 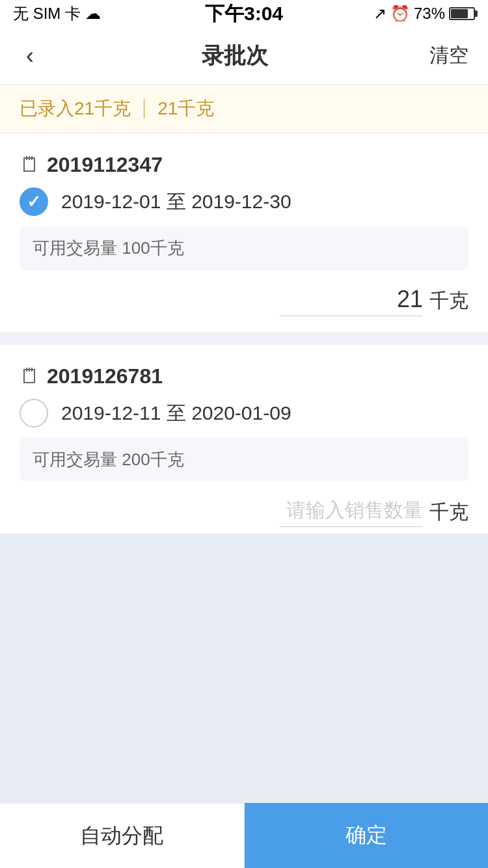 What do you see at coordinates (244, 459) in the screenshot?
I see `batch2-available-row: 可用交易量 200千克` at bounding box center [244, 459].